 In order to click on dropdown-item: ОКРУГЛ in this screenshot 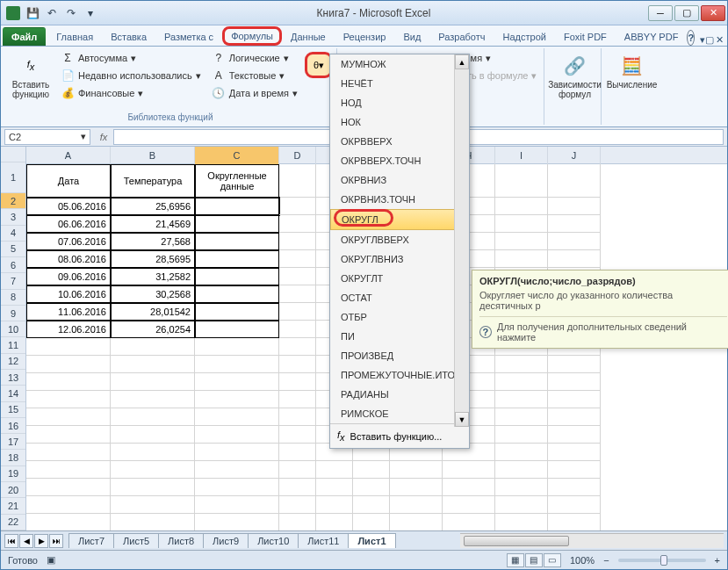, I will do `click(400, 220)`.